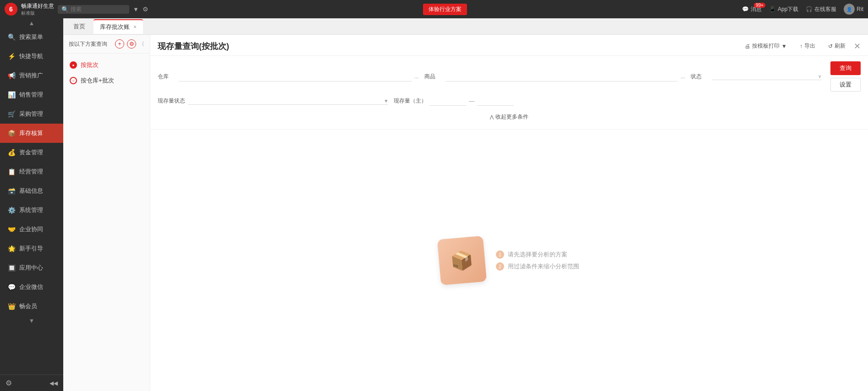  What do you see at coordinates (28, 306) in the screenshot?
I see `sidebar-item-label: 畅会员` at bounding box center [28, 306].